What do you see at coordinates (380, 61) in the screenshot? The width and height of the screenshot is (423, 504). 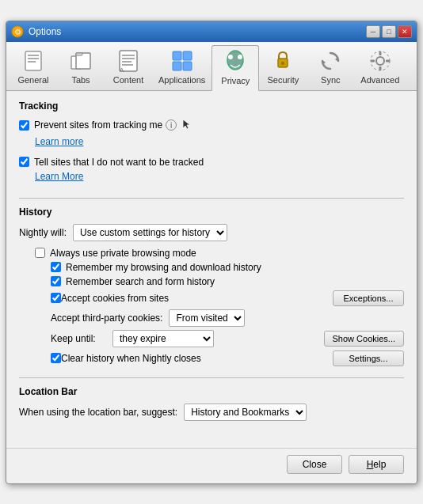 I see `advanced-icon` at bounding box center [380, 61].